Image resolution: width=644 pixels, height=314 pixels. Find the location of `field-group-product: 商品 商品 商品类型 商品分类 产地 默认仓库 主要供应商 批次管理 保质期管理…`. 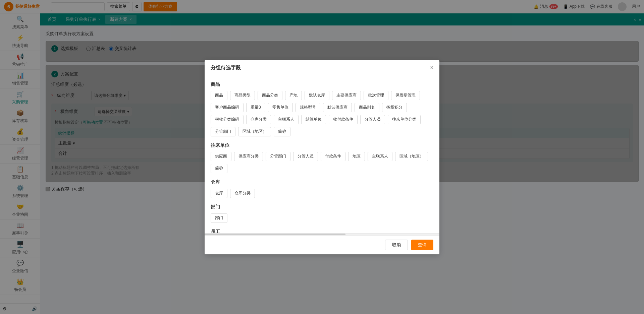

field-group-product: 商品 商品 商品类型 商品分类 产地 默认仓库 主要供应商 批次管理 保质期管理… is located at coordinates (322, 109).